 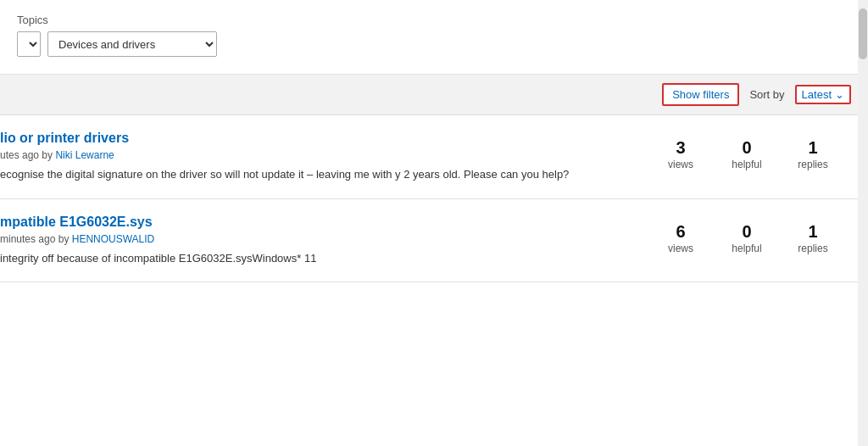 I want to click on sort-by-label: Sort by, so click(x=766, y=95).